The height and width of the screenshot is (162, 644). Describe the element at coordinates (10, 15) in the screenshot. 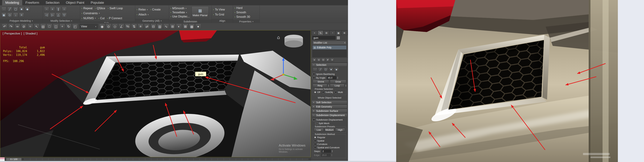

I see `show-cage-icon: ◇` at that location.